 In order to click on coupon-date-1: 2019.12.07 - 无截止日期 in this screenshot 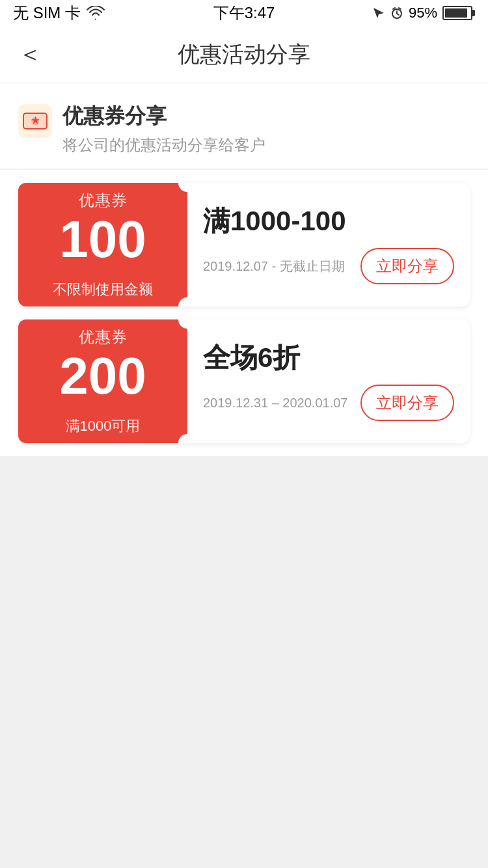, I will do `click(278, 267)`.